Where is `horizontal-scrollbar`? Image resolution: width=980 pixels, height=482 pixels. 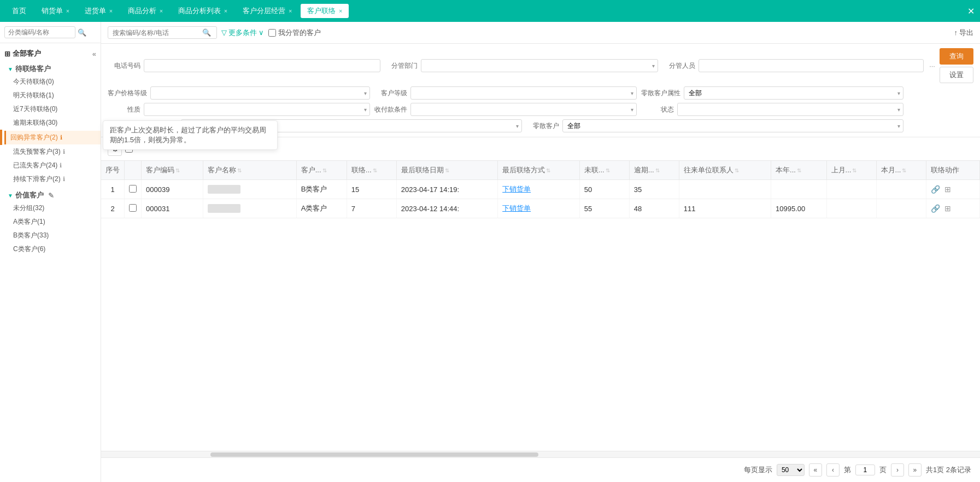
horizontal-scrollbar is located at coordinates (541, 454).